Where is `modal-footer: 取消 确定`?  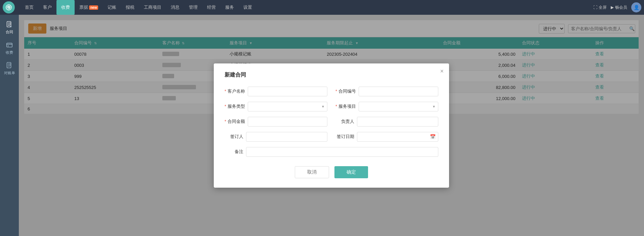 modal-footer: 取消 确定 is located at coordinates (331, 172).